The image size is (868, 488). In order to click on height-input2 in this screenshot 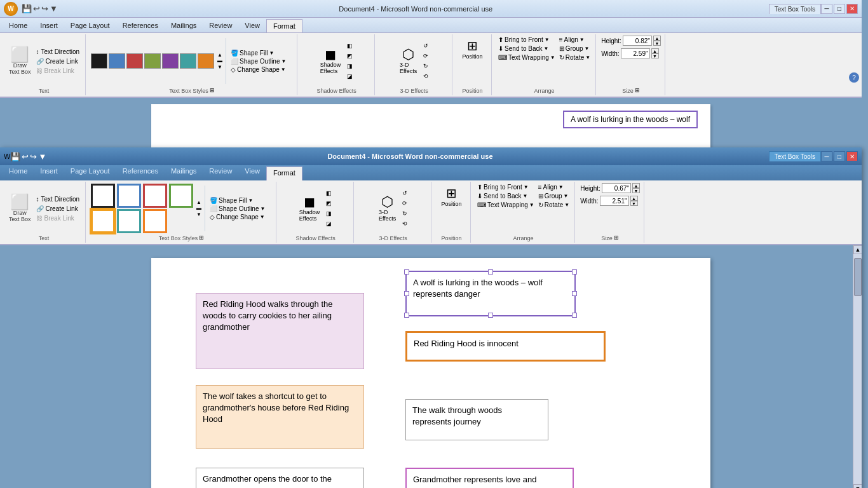, I will do `click(616, 188)`.